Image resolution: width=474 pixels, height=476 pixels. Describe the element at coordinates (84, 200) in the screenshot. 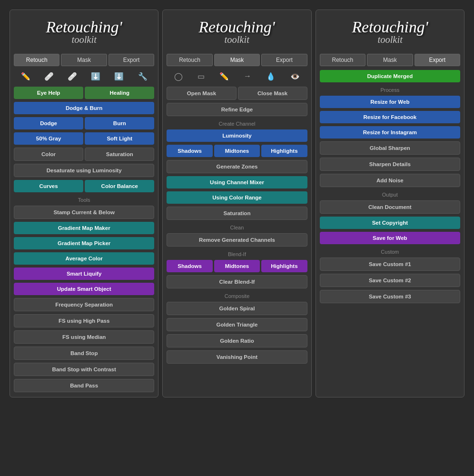

I see `section-label: Tools` at that location.